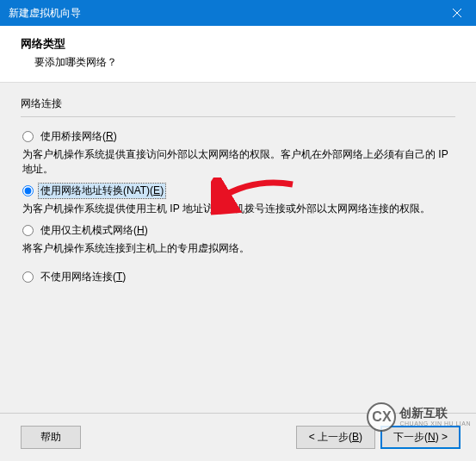 The width and height of the screenshot is (476, 461). What do you see at coordinates (238, 231) in the screenshot?
I see `option-hostonly: 使用仅主机模式网络(H)` at bounding box center [238, 231].